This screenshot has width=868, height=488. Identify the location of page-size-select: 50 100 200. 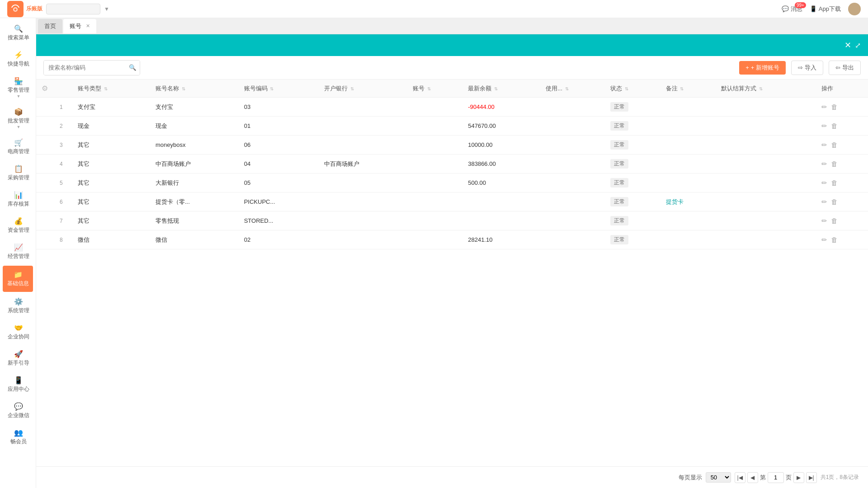
(718, 477).